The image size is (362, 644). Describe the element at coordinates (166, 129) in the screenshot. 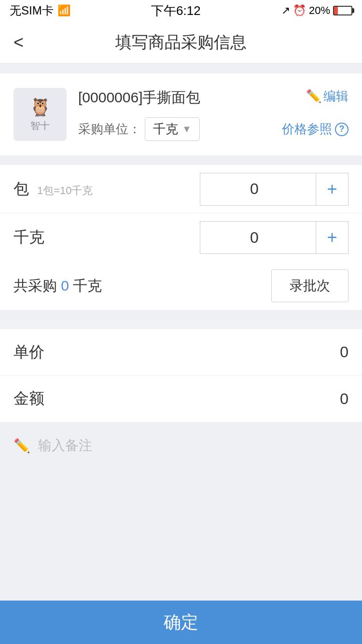

I see `unit-value: 千克` at that location.